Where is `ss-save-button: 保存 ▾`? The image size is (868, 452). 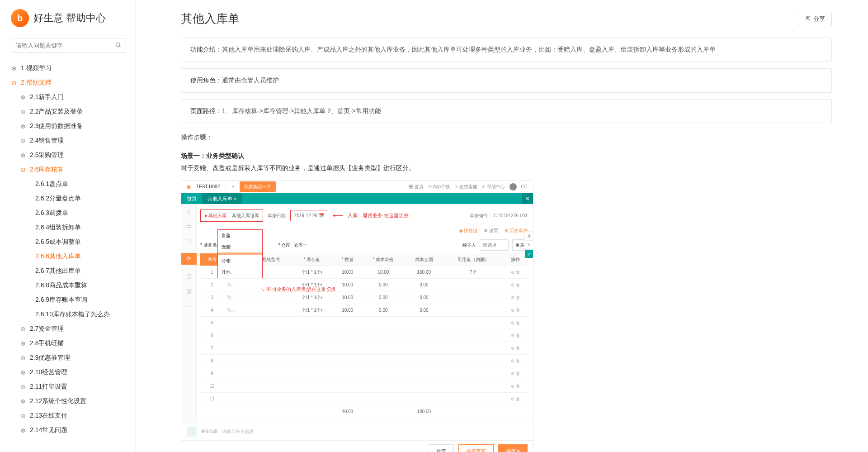 ss-save-button: 保存 ▾ is located at coordinates (513, 448).